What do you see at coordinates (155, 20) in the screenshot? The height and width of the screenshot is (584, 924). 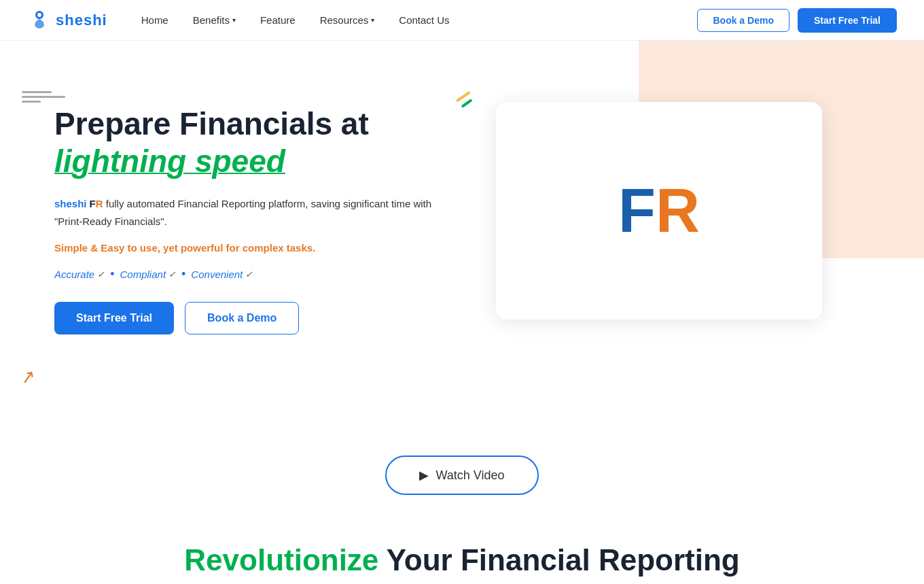 I see `nav-link-home: Home` at bounding box center [155, 20].